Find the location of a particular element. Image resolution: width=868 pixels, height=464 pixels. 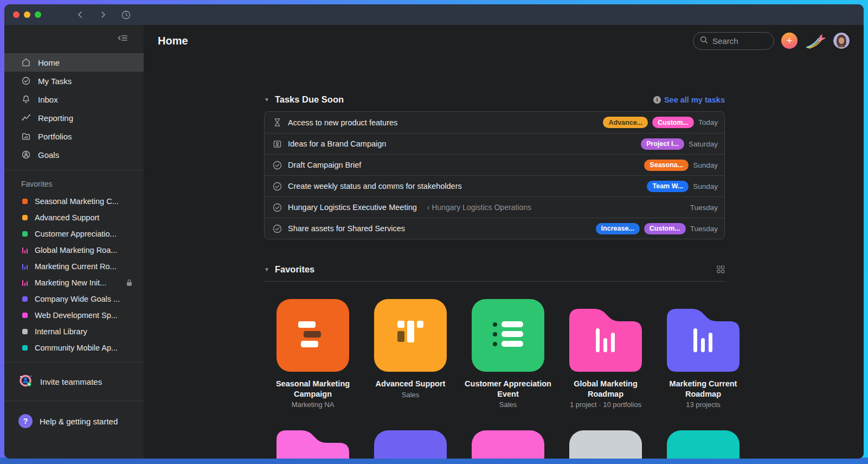

create-button: + is located at coordinates (789, 41).